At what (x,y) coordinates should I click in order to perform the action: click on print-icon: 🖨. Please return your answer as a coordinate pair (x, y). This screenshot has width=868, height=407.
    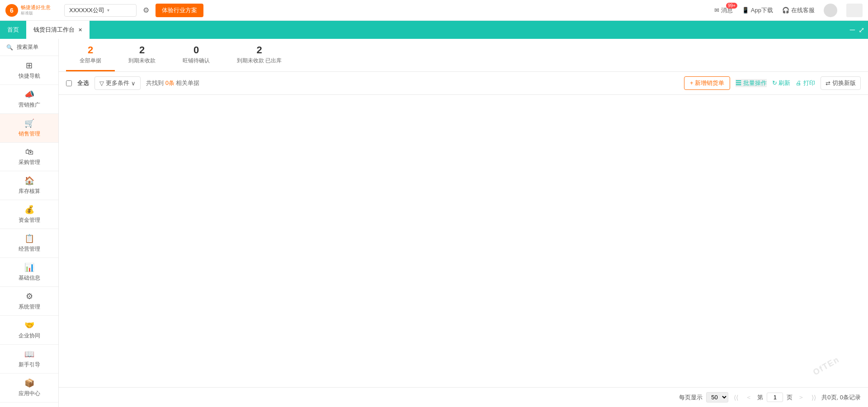
    Looking at the image, I should click on (798, 83).